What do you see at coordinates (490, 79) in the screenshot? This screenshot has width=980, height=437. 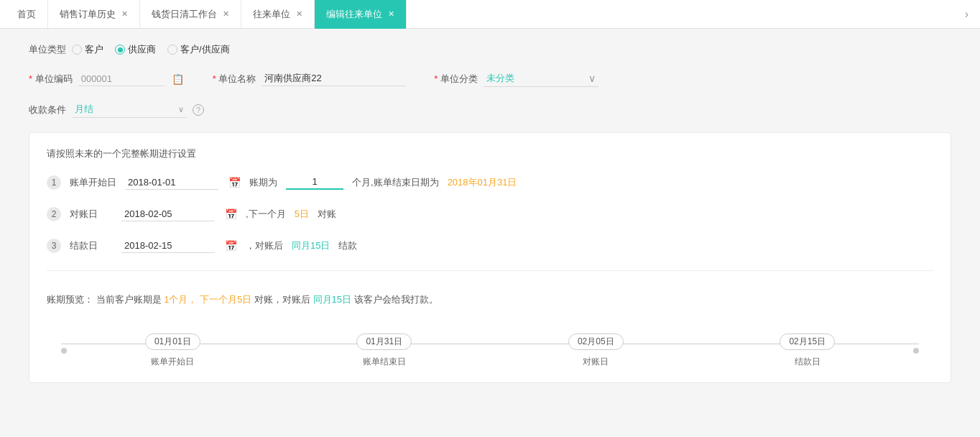 I see `code-name-row: 单位编码 📋 单位名称 单位分类 未分类 ∨` at bounding box center [490, 79].